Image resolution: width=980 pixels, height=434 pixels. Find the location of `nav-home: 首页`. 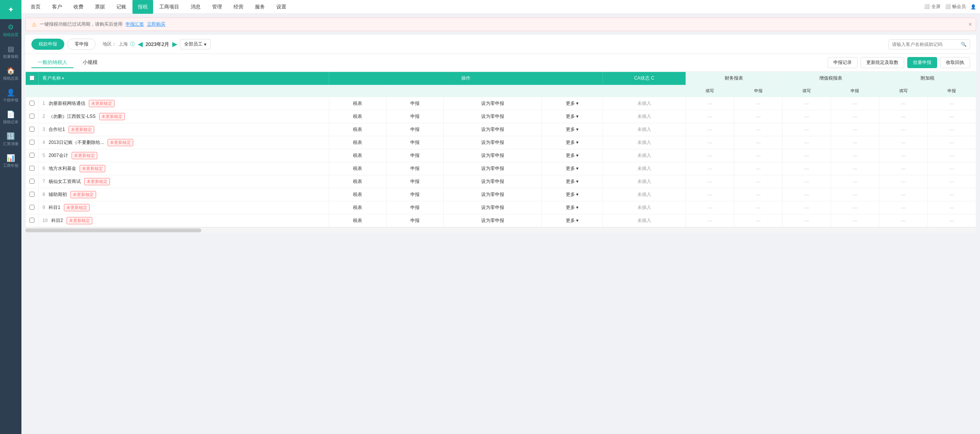

nav-home: 首页 is located at coordinates (36, 7).